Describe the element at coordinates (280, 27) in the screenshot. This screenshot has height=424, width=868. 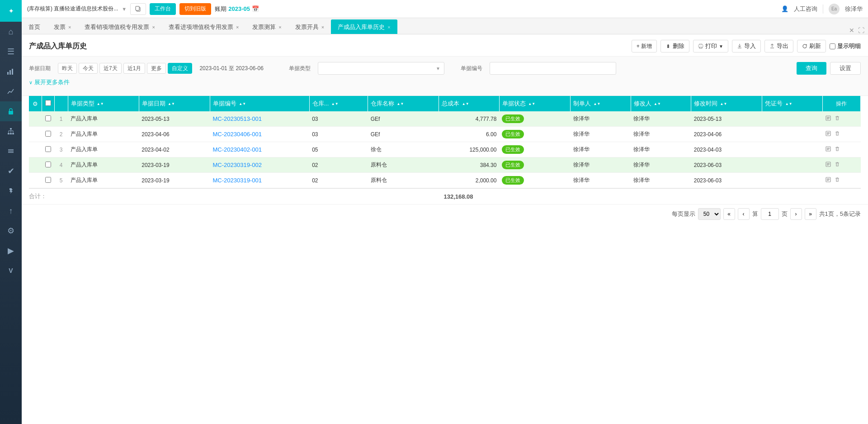
I see `tab-invoice-calc-close: ×` at that location.